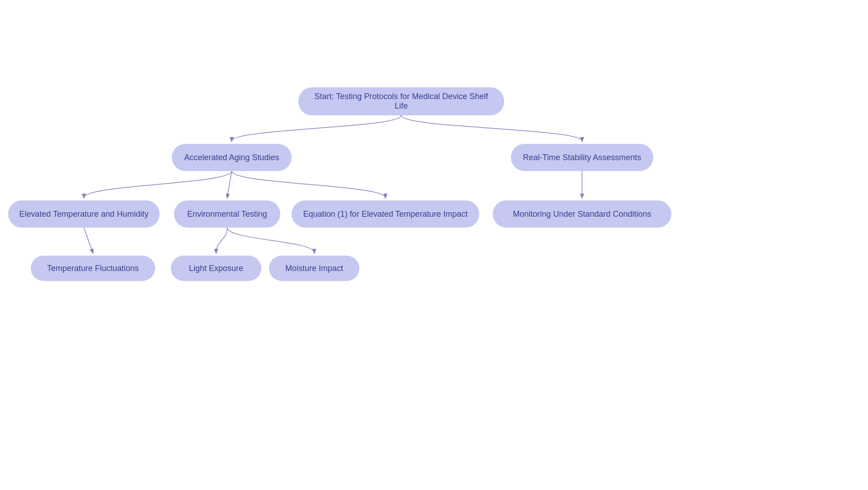  Describe the element at coordinates (401, 101) in the screenshot. I see `node-start: Start: Testing Protocols for Medical Dev…` at that location.